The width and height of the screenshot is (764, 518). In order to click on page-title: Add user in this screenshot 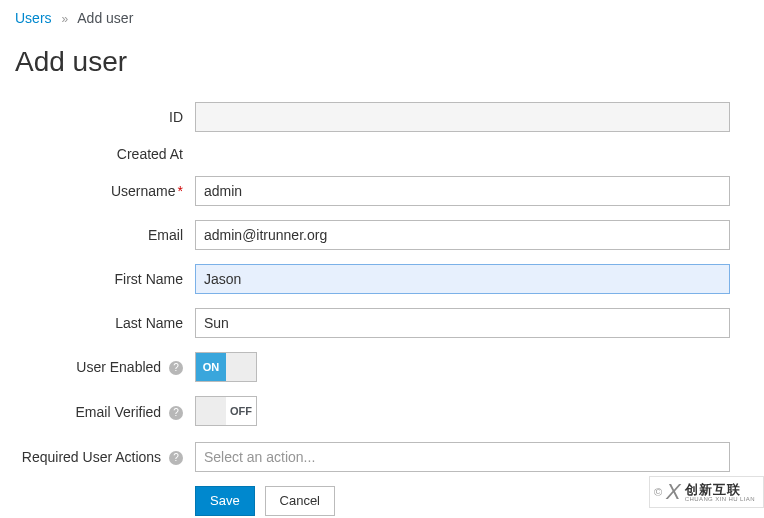, I will do `click(382, 62)`.